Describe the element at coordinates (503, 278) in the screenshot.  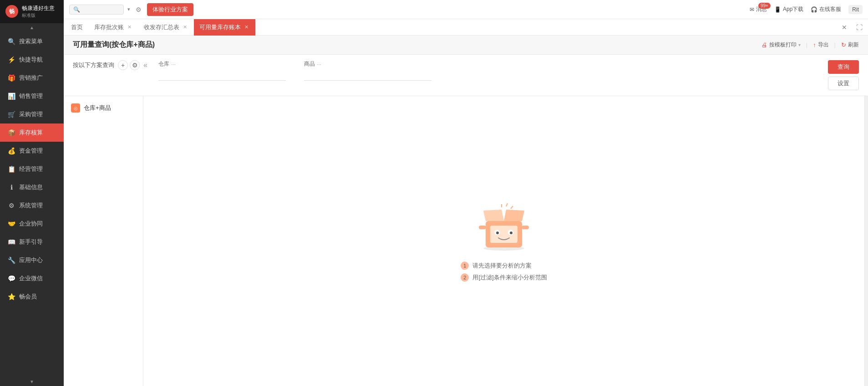
I see `empty-hint-2: 2 用[过滤]条件来缩小分析范围` at that location.